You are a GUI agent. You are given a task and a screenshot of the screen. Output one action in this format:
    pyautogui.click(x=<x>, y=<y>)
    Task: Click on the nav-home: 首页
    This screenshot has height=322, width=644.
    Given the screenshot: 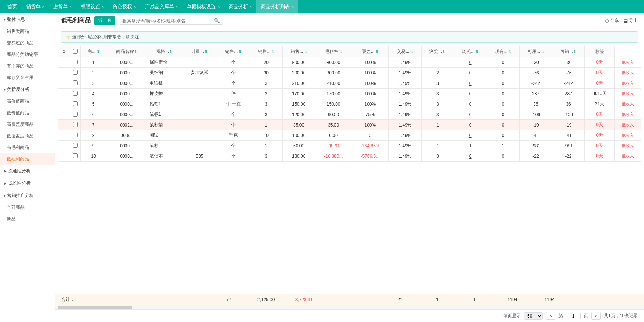 What is the action you would take?
    pyautogui.click(x=12, y=7)
    